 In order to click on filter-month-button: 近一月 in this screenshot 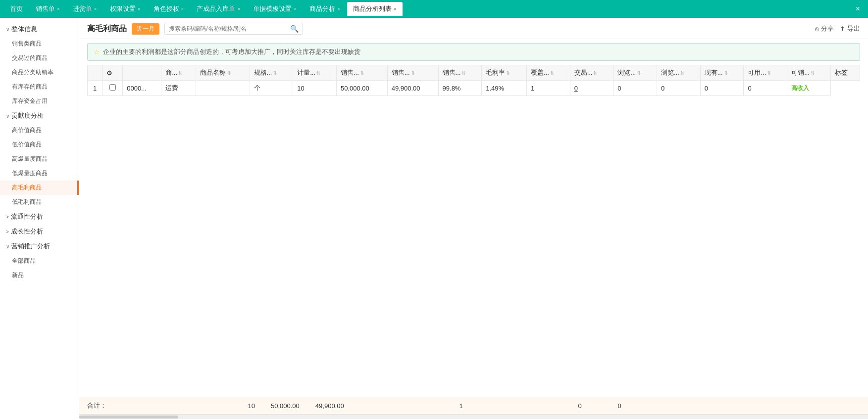, I will do `click(146, 29)`.